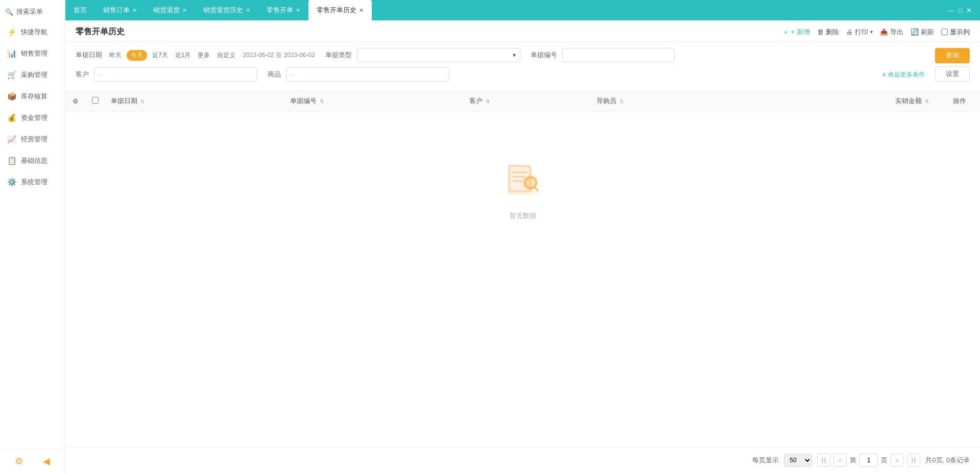 The image size is (980, 473). I want to click on print-label: 打印, so click(862, 32).